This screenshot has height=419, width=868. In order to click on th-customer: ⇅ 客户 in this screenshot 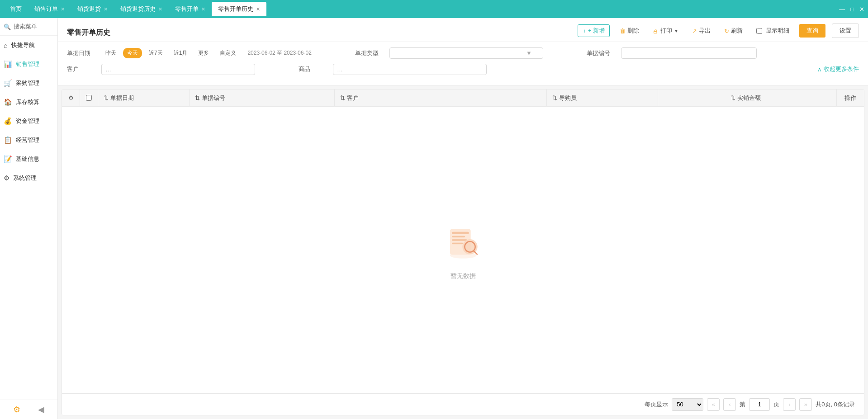, I will do `click(441, 98)`.